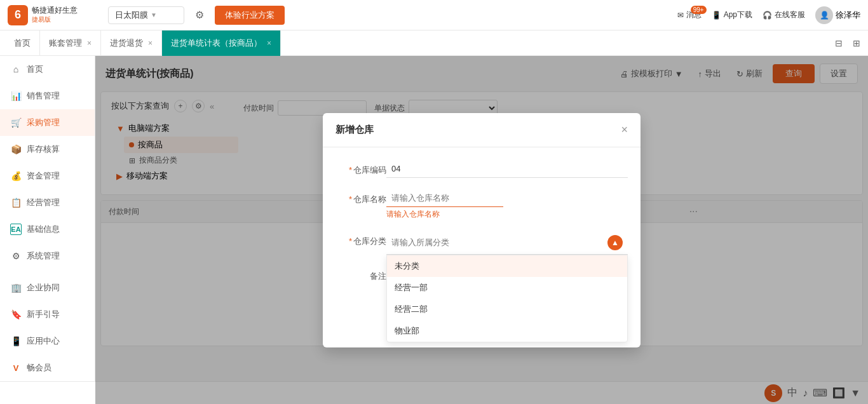 The height and width of the screenshot is (404, 868). I want to click on sidebar-item-basic-info-label: 基础信息, so click(43, 229).